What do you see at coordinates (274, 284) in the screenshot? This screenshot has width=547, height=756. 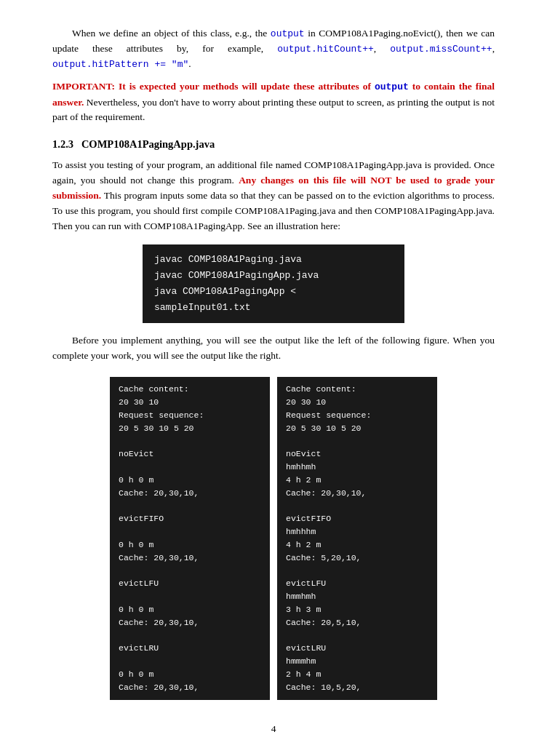 I see `code-block: javac COMP108A1Paging.java javac COMP108…` at bounding box center [274, 284].